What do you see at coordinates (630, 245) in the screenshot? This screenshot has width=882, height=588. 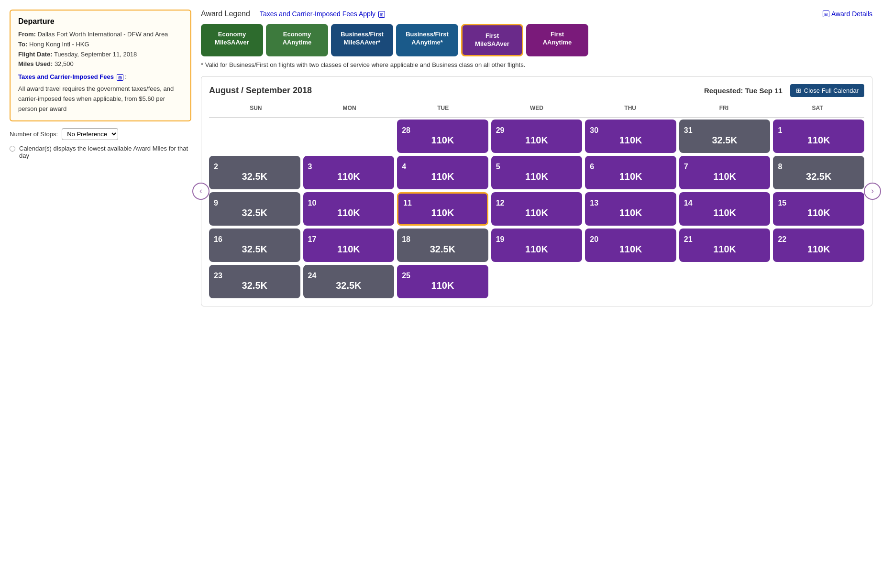 I see `calendar-day-cell: 20 110K` at bounding box center [630, 245].